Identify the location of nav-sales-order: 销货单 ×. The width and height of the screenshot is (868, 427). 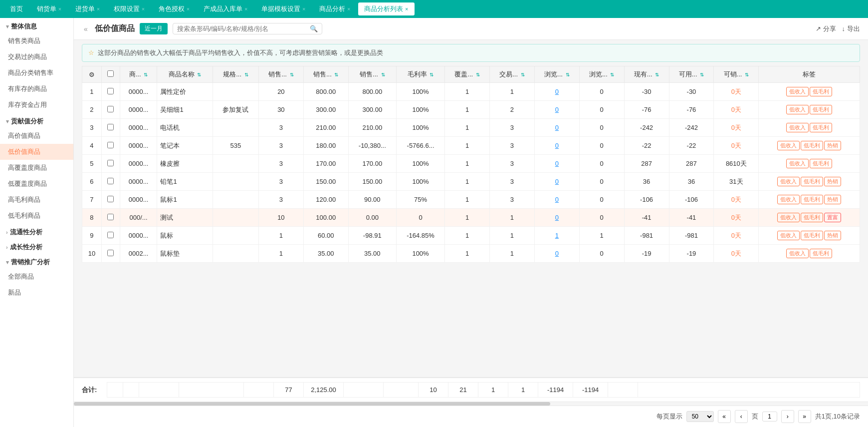
(49, 9).